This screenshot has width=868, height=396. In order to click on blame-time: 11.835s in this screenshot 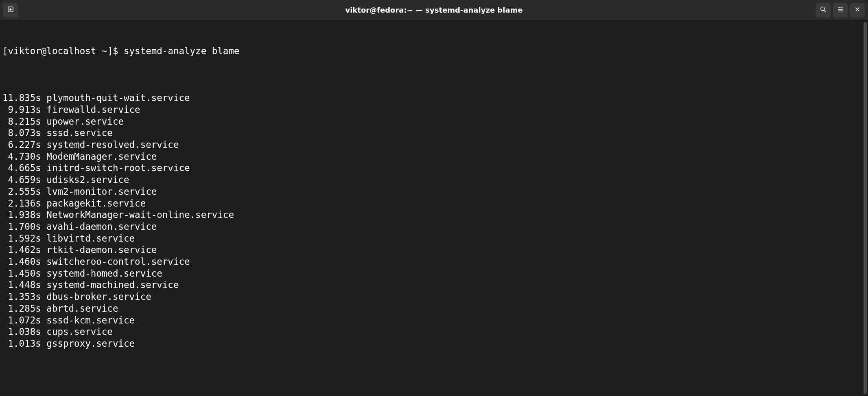, I will do `click(22, 98)`.